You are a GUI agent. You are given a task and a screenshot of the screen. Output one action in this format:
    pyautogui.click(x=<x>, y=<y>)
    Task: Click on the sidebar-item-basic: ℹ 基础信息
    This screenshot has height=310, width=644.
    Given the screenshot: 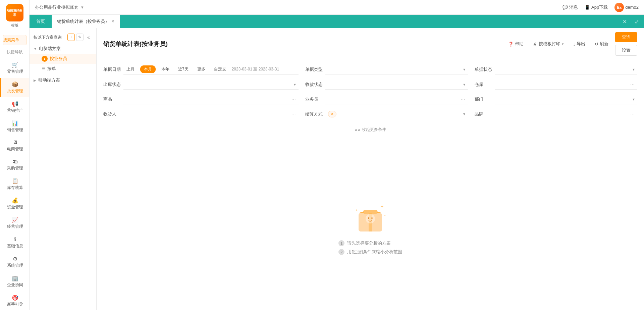 What is the action you would take?
    pyautogui.click(x=15, y=243)
    